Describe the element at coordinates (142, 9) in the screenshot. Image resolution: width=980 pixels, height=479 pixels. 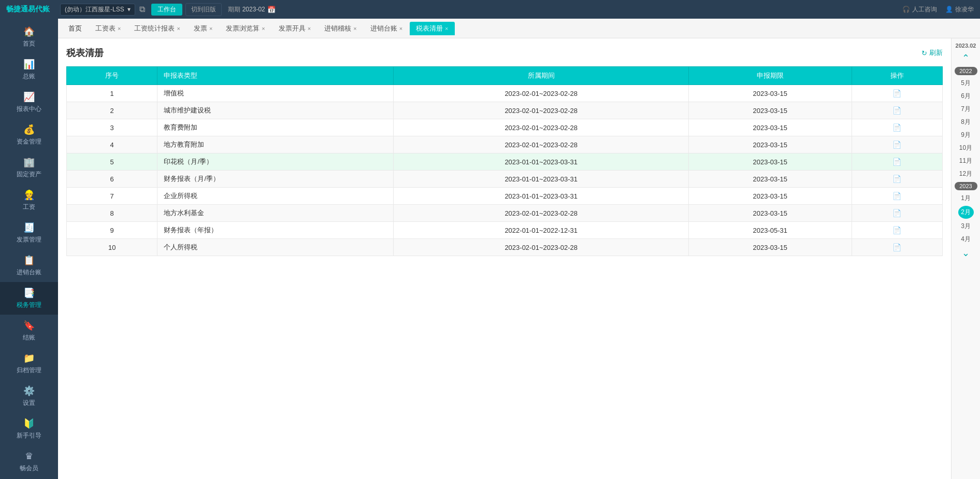
I see `copy-icon: ⧉` at that location.